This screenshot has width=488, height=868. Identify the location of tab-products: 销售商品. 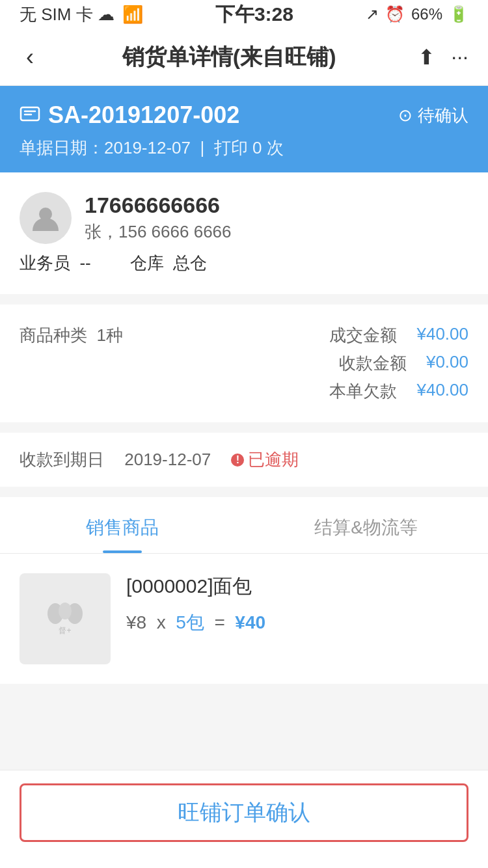
(122, 525).